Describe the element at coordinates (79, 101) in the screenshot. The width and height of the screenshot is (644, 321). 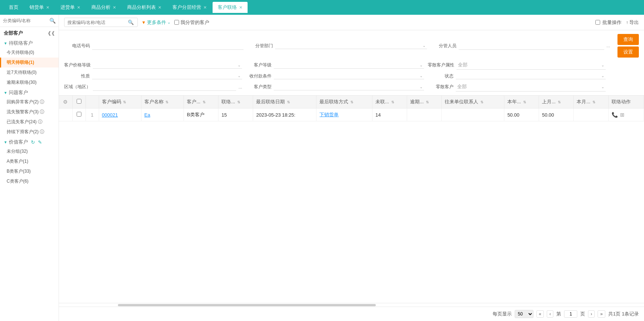
I see `select-all-checkbox` at that location.